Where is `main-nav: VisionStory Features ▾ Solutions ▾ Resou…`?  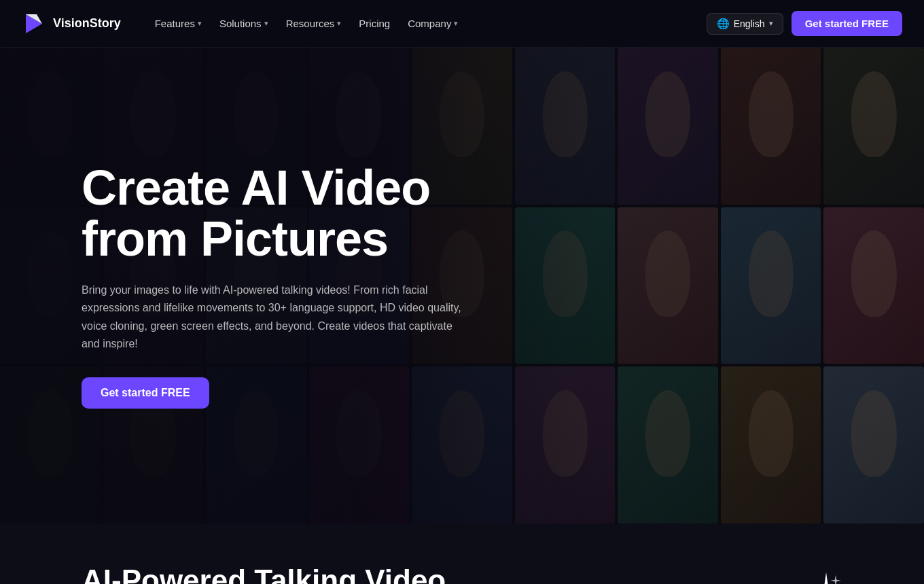 main-nav: VisionStory Features ▾ Solutions ▾ Resou… is located at coordinates (462, 24).